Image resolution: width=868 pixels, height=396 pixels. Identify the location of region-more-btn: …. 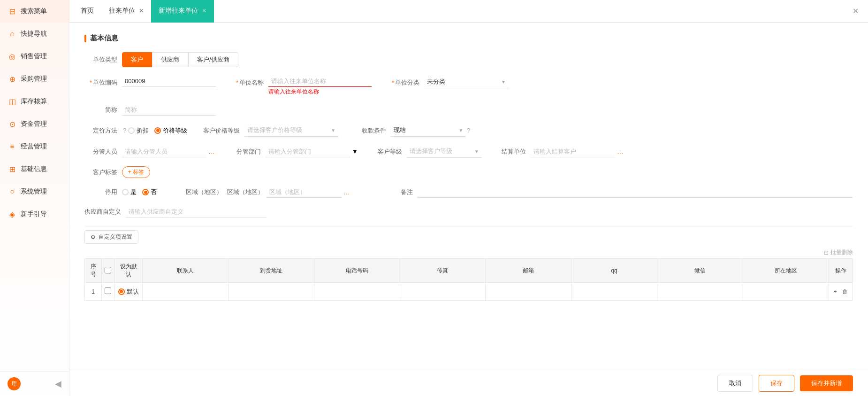
(347, 192).